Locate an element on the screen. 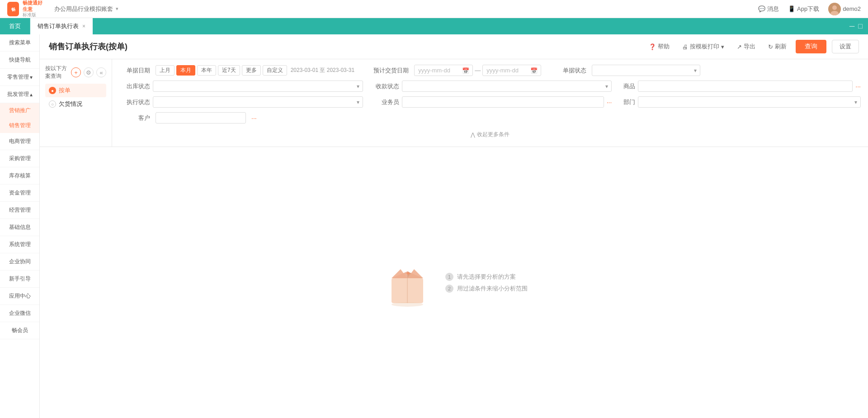 This screenshot has height=418, width=868. sidebar-item-inventory: 库存核算 is located at coordinates (20, 176).